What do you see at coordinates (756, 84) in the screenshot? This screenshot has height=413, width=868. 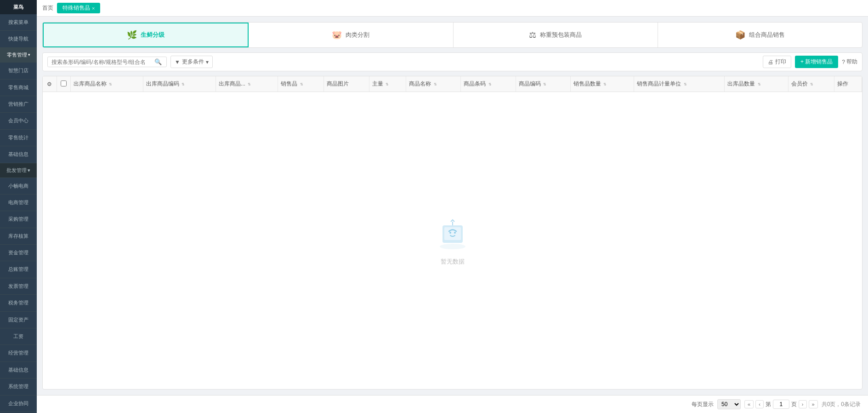 I see `col-outqty: 出库品数量 ⇅` at bounding box center [756, 84].